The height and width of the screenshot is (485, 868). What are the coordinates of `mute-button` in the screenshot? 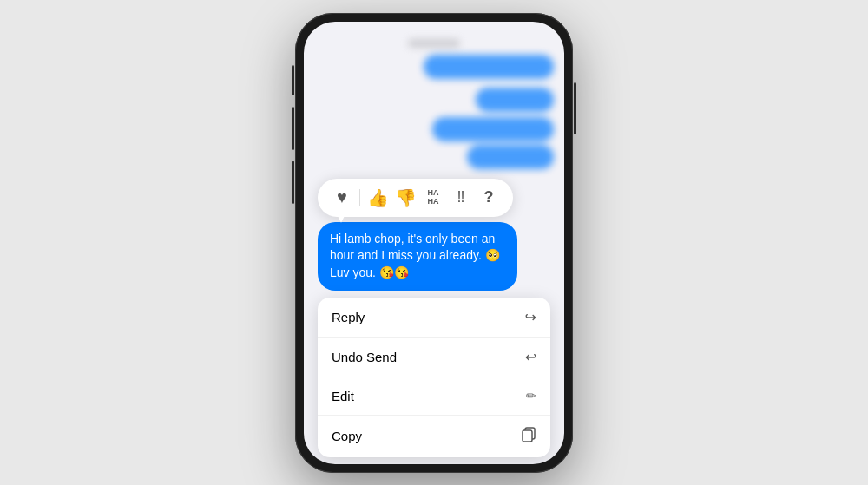 It's located at (293, 80).